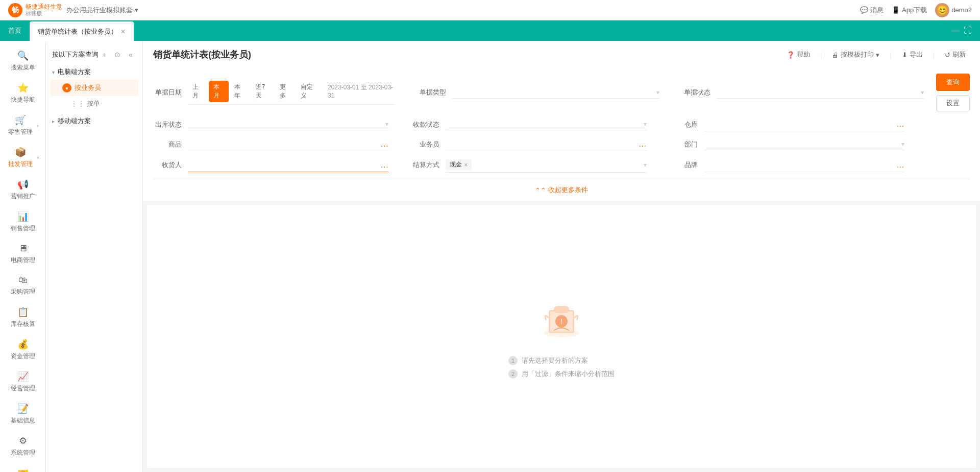 Image resolution: width=980 pixels, height=472 pixels. What do you see at coordinates (22, 61) in the screenshot?
I see `sidebar-item-search: 🔍 搜索菜单` at bounding box center [22, 61].